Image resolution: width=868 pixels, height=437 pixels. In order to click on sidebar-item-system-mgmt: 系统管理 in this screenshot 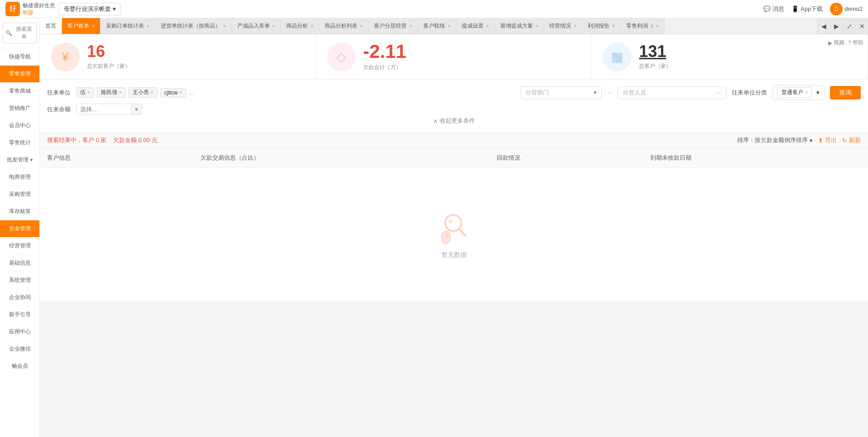, I will do `click(20, 280)`.